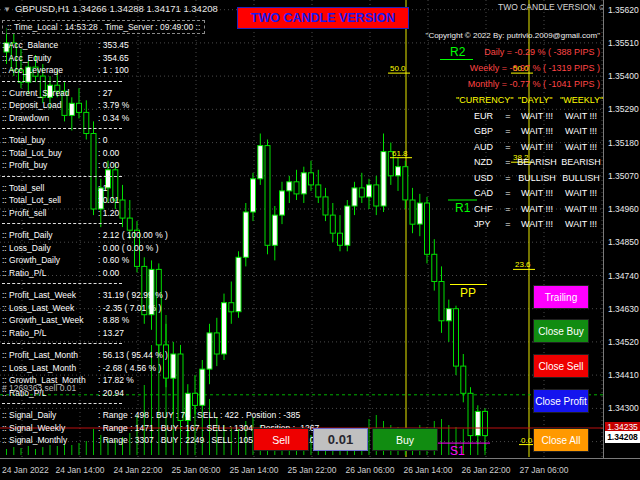 The height and width of the screenshot is (480, 640). I want to click on strength-summary: Daily = -0.29 % ( -388 PIPS )Weekly = -0…, so click(500, 68).